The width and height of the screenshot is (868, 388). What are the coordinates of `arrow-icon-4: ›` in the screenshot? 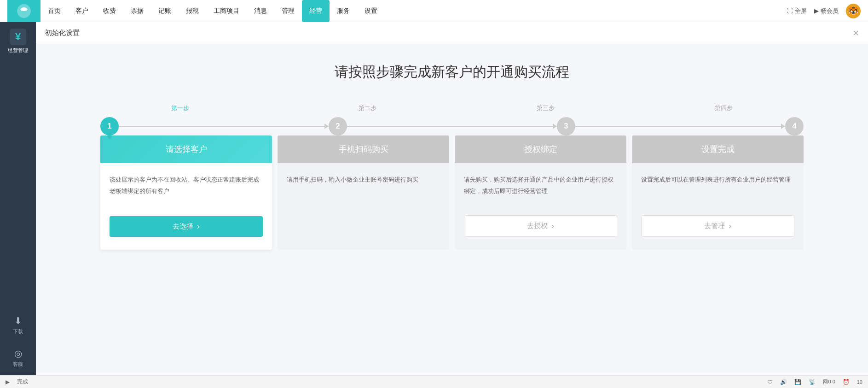 It's located at (730, 226).